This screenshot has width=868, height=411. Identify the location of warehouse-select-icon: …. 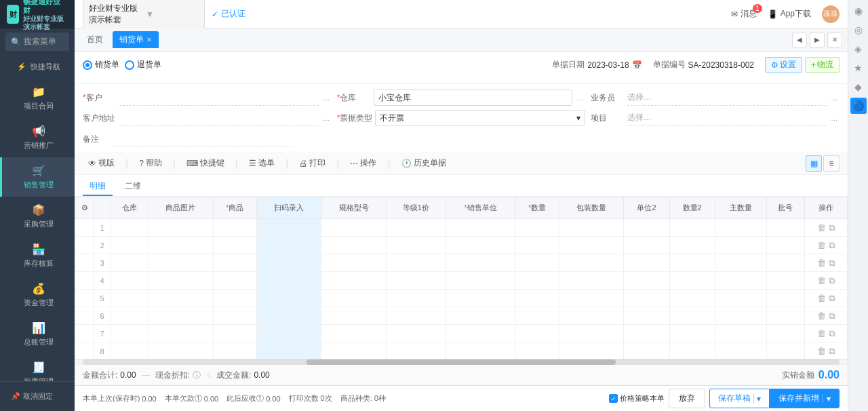
(580, 98).